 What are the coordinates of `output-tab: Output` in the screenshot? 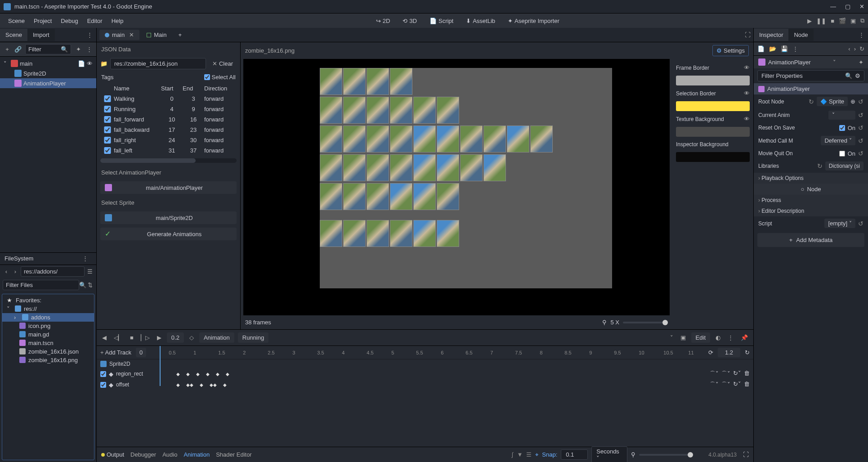 It's located at (112, 454).